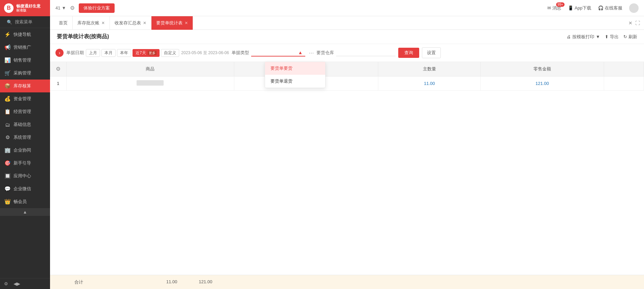 The width and height of the screenshot is (644, 289). I want to click on avatar, so click(634, 8).